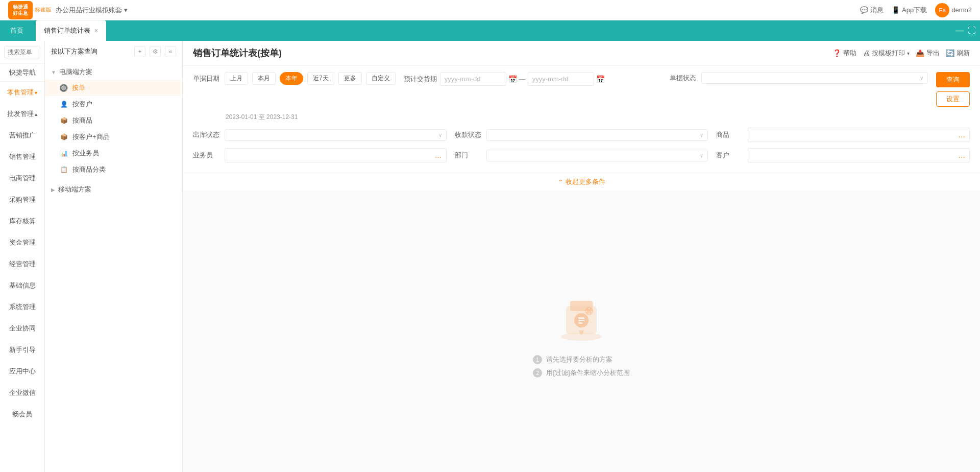 The height and width of the screenshot is (472, 980). Describe the element at coordinates (113, 137) in the screenshot. I see `scheme-item-by-customer-goods: 📦 按客户+商品` at that location.